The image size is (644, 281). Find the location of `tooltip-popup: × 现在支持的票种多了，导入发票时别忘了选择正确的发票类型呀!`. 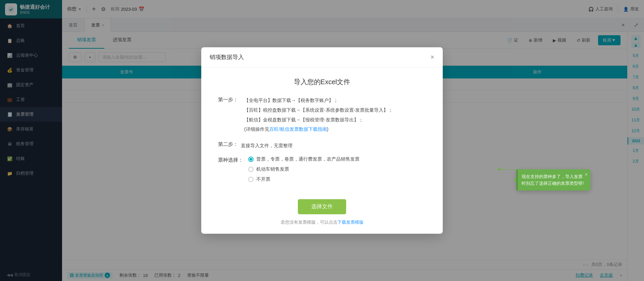

tooltip-popup: × 现在支持的票种多了，导入发票时别忘了选择正确的发票类型呀! is located at coordinates (553, 180).